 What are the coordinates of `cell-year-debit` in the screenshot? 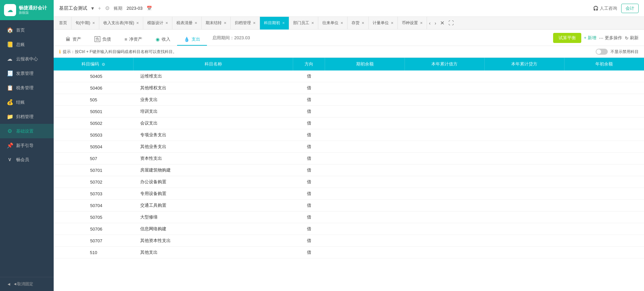 It's located at (444, 217).